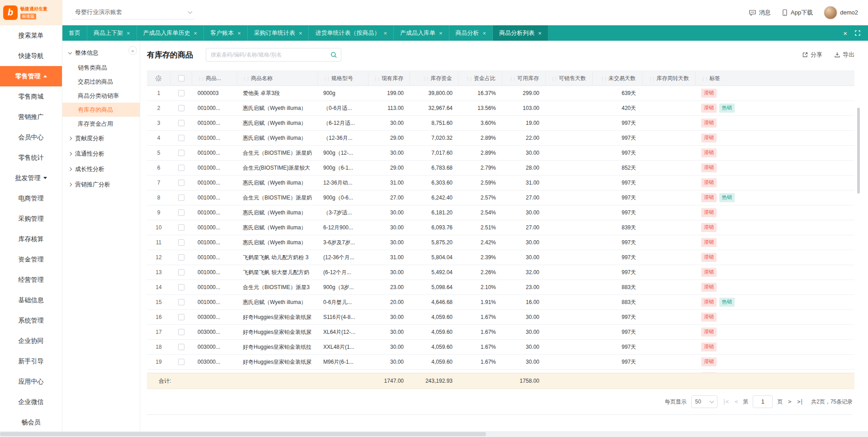 The width and height of the screenshot is (868, 437). I want to click on search-input, so click(274, 55).